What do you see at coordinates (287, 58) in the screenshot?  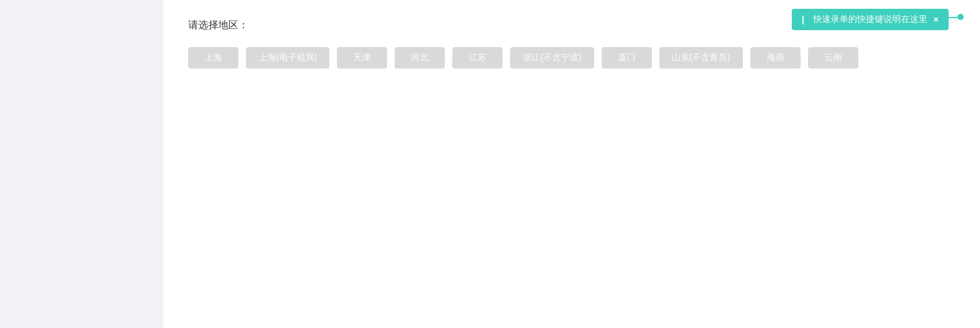 I see `region-button-shanghai-etax: 上海(电子税局)` at bounding box center [287, 58].